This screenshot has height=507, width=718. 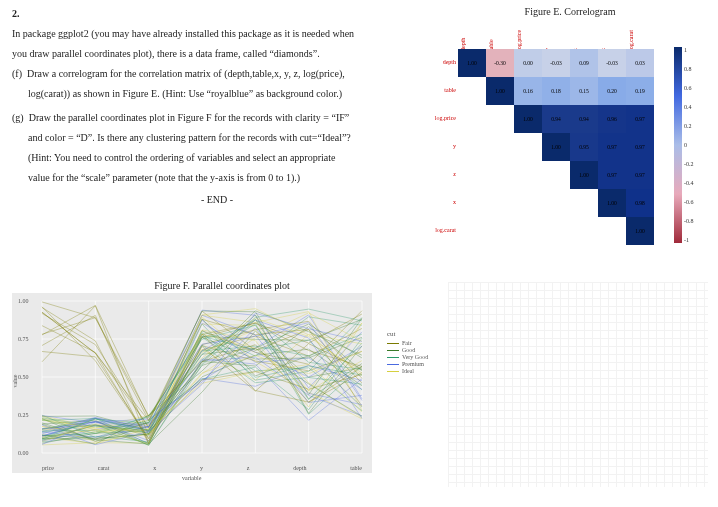 I want to click on corr-cell: 0.15, so click(x=584, y=91).